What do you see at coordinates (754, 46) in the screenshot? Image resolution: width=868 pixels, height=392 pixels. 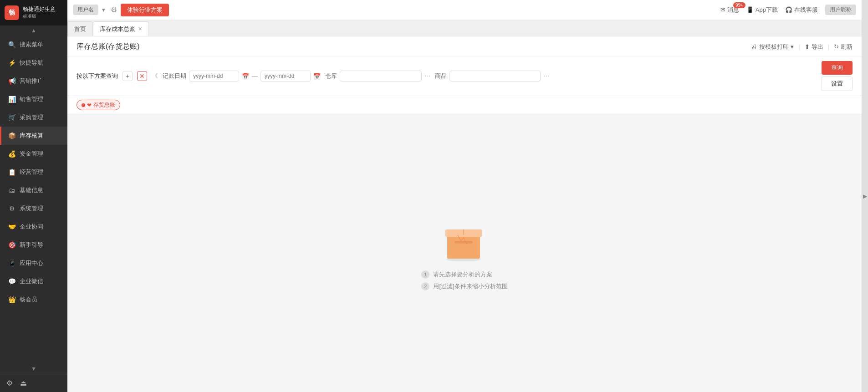 I see `print-icon: 🖨` at bounding box center [754, 46].